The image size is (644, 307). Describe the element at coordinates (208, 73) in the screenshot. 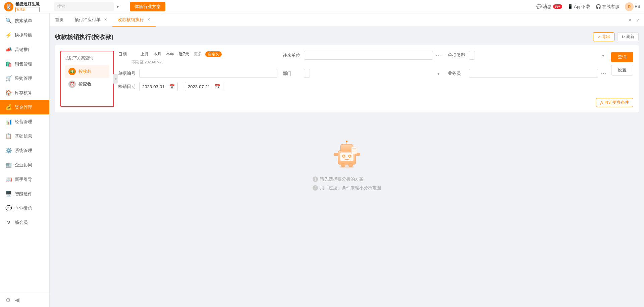

I see `bill-no-input` at that location.